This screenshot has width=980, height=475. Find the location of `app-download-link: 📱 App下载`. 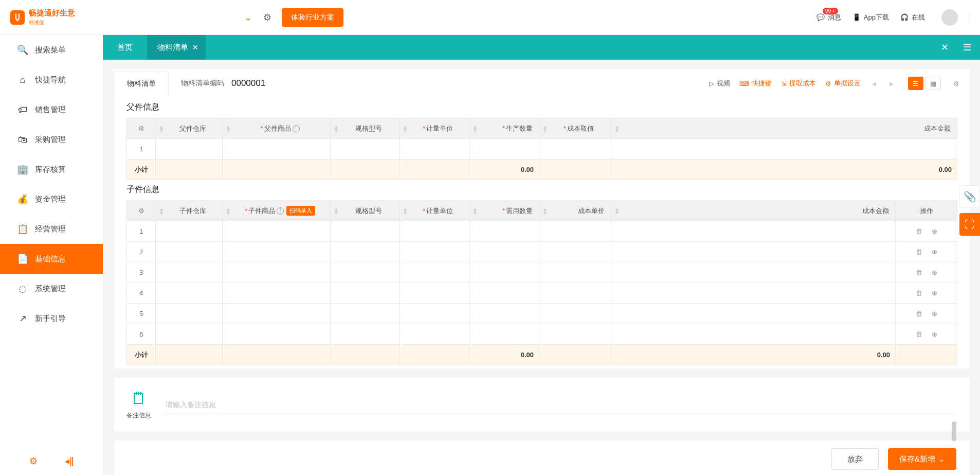

app-download-link: 📱 App下载 is located at coordinates (871, 17).